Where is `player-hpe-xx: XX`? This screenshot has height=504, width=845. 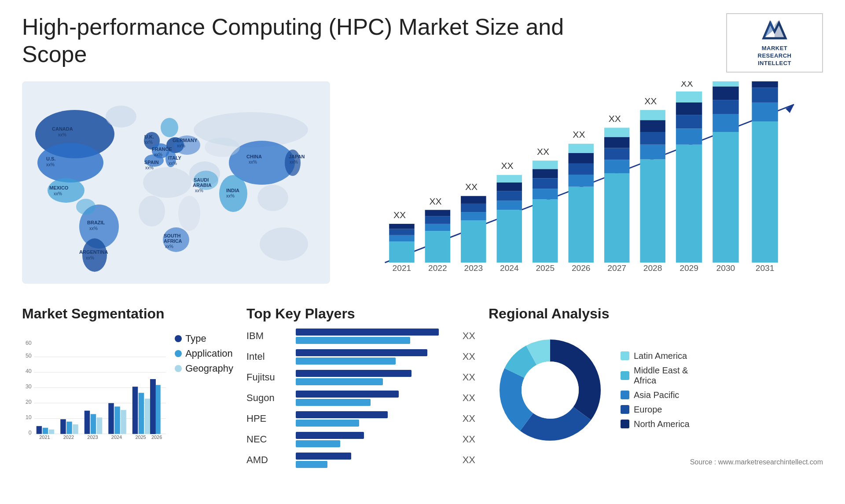
player-hpe-xx: XX is located at coordinates (469, 419).